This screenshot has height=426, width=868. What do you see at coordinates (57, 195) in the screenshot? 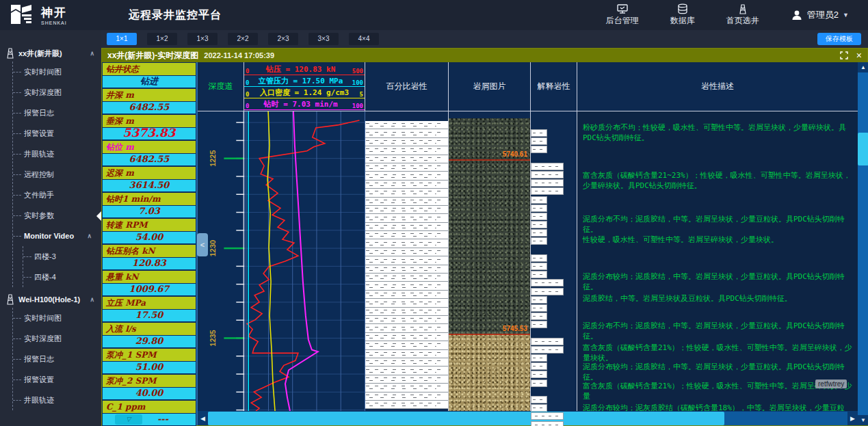
I see `sidebar-item-文件助手: 文件助手` at bounding box center [57, 195].